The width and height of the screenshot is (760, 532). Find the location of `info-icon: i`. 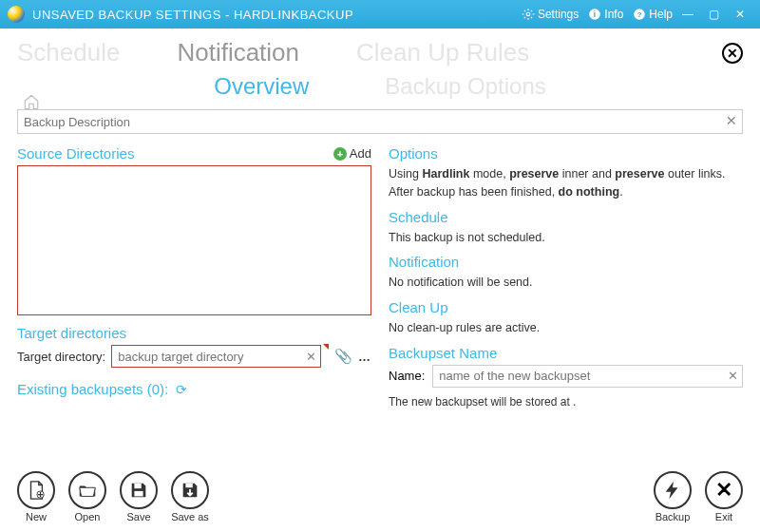

info-icon: i is located at coordinates (595, 14).